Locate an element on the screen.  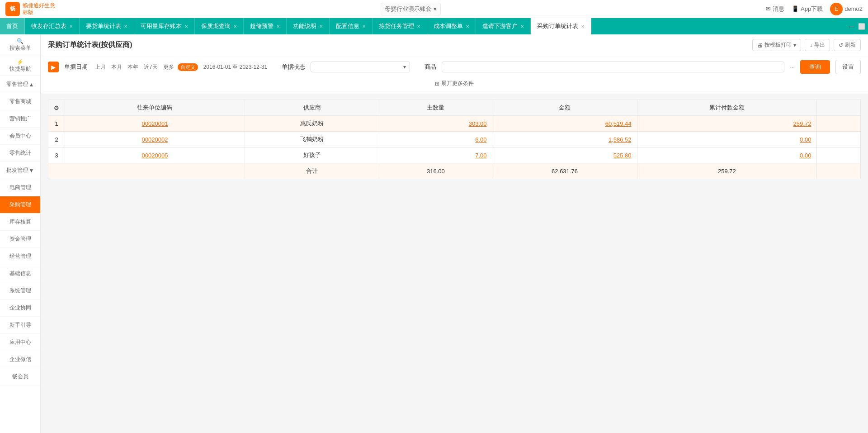
minimize-icon: — is located at coordinates (852, 26).